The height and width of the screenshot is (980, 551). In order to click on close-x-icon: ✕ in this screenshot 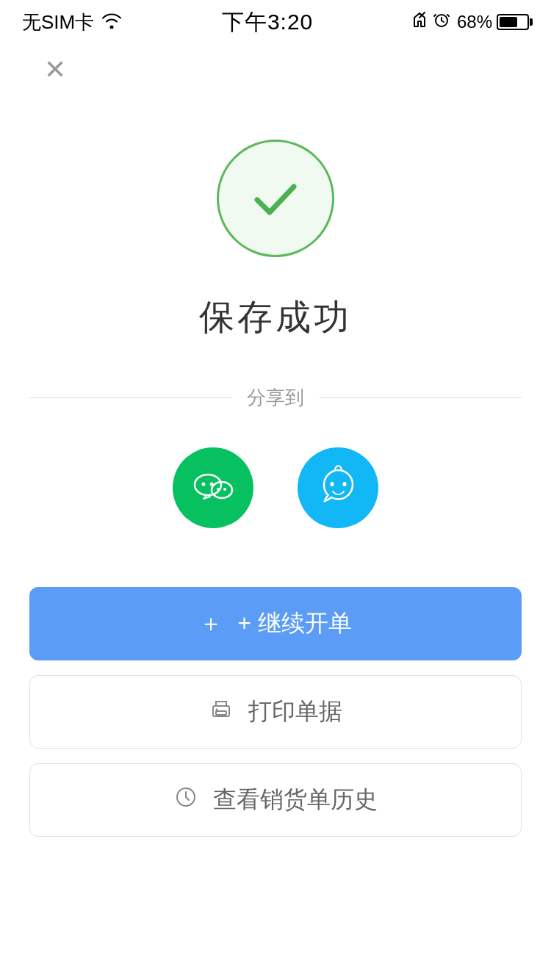, I will do `click(55, 70)`.